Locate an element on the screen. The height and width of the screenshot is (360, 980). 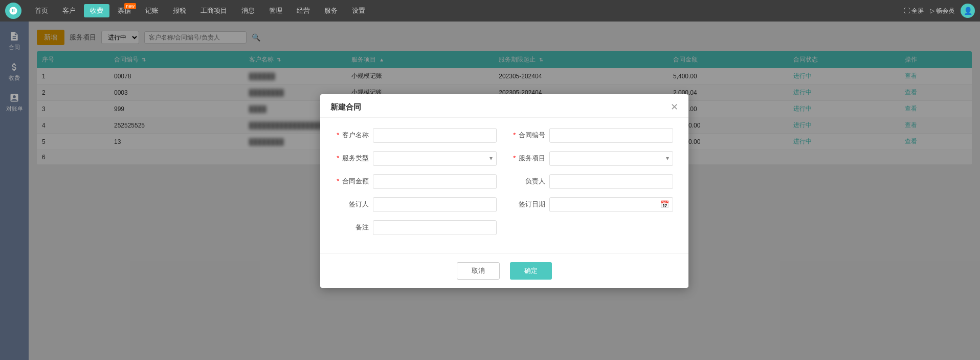
form-group-amount: * 合同金额 0.00 is located at coordinates (416, 181).